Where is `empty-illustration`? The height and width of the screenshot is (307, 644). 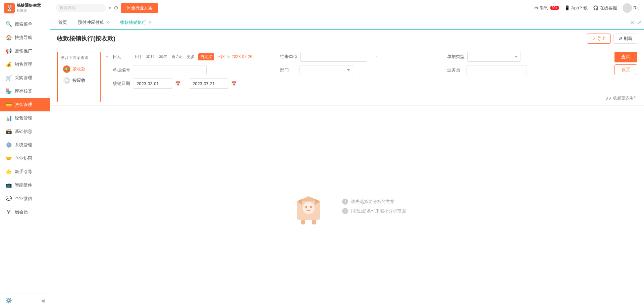 empty-illustration is located at coordinates (309, 206).